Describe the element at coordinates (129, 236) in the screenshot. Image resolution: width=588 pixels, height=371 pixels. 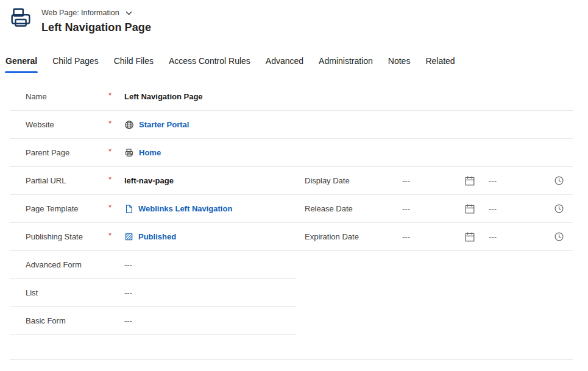
I see `state-icon` at that location.